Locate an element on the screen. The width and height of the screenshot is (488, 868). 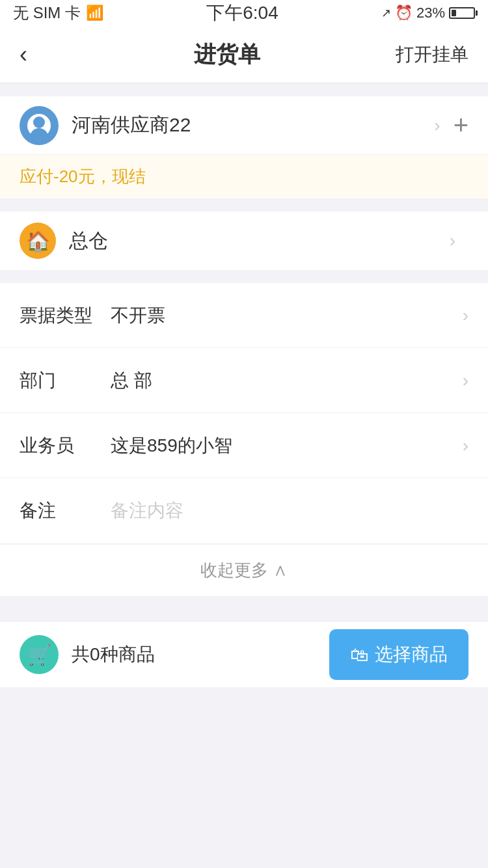
salesperson-chevron-icon: › is located at coordinates (466, 446).